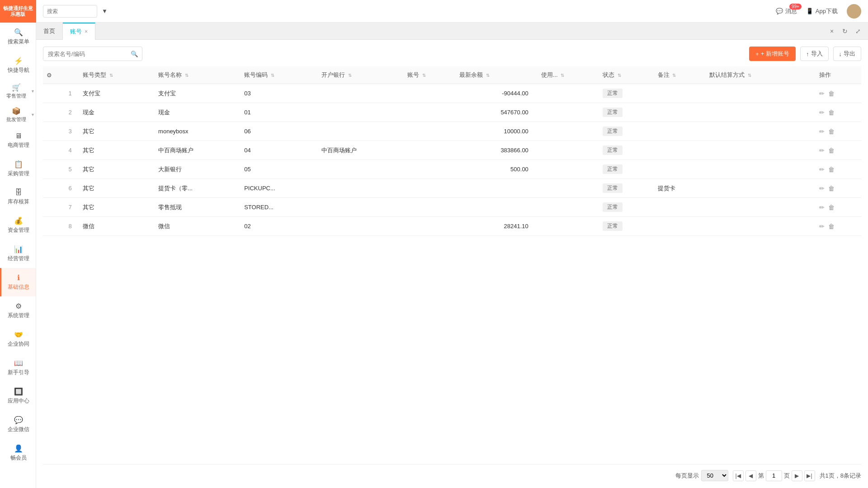 The image size is (868, 488). Describe the element at coordinates (568, 75) in the screenshot. I see `th-use: 使用... ⇅` at that location.